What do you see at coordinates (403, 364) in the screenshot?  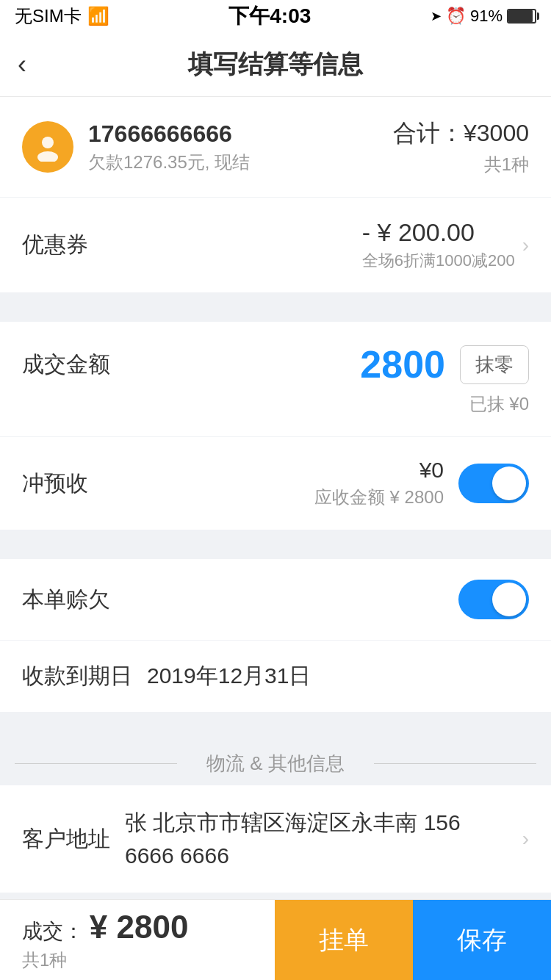 I see `amount-value: 2800` at bounding box center [403, 364].